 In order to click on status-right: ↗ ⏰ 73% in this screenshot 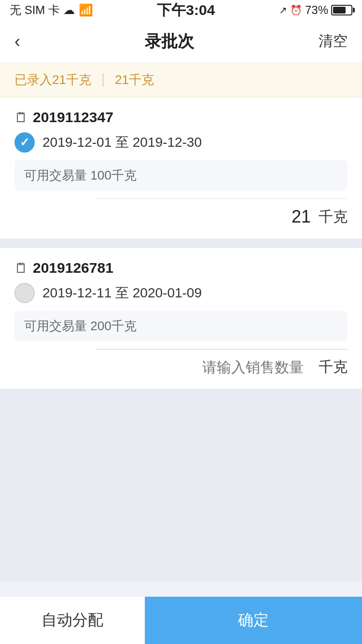, I will do `click(316, 10)`.